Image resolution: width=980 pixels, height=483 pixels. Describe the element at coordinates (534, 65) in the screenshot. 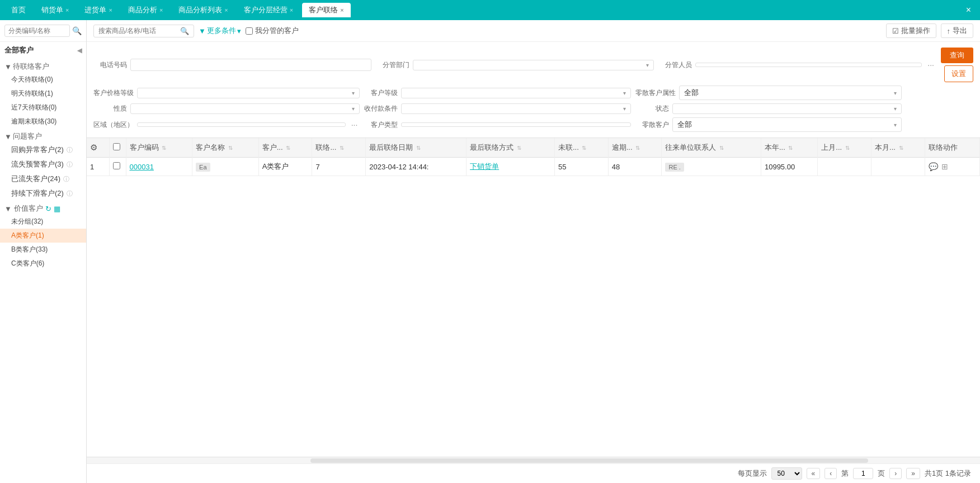

I see `adv-filter-row-1: 电话号码 分管部门 ▾ 分管人员 ···` at that location.